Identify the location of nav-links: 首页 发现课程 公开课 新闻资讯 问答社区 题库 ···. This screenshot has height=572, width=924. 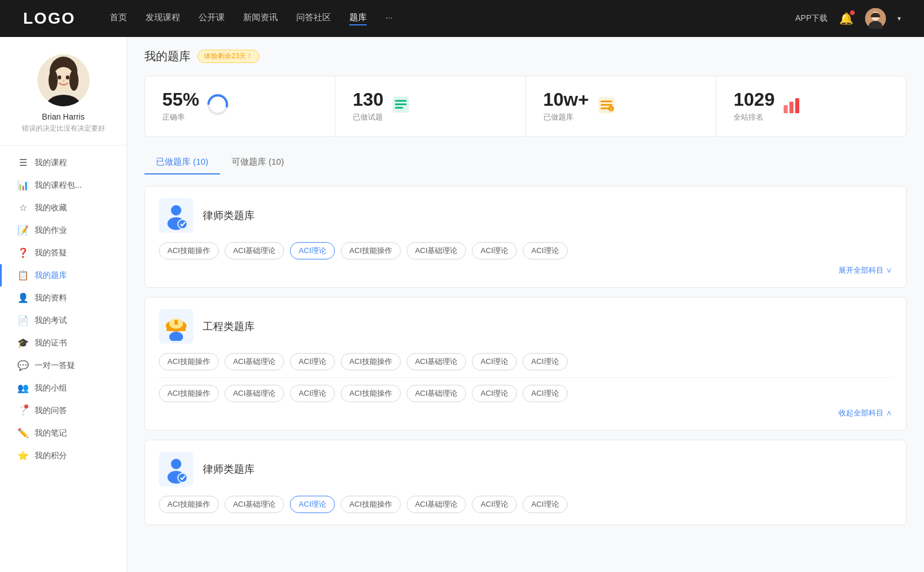
(441, 18).